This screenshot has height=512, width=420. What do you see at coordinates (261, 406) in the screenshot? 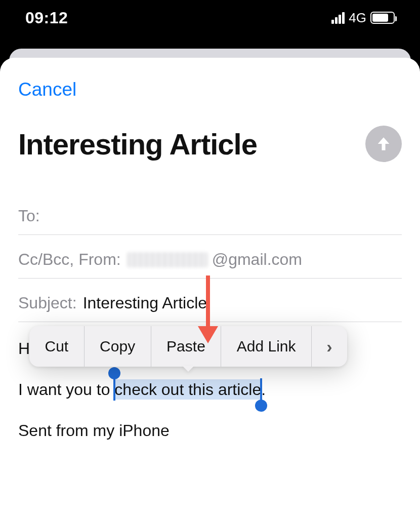
I see `selection-handle-end` at bounding box center [261, 406].